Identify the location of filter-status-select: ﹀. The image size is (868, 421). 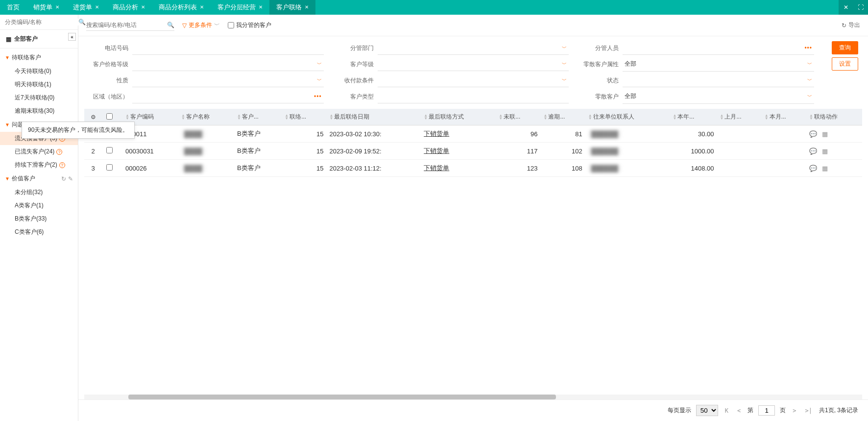
(718, 80).